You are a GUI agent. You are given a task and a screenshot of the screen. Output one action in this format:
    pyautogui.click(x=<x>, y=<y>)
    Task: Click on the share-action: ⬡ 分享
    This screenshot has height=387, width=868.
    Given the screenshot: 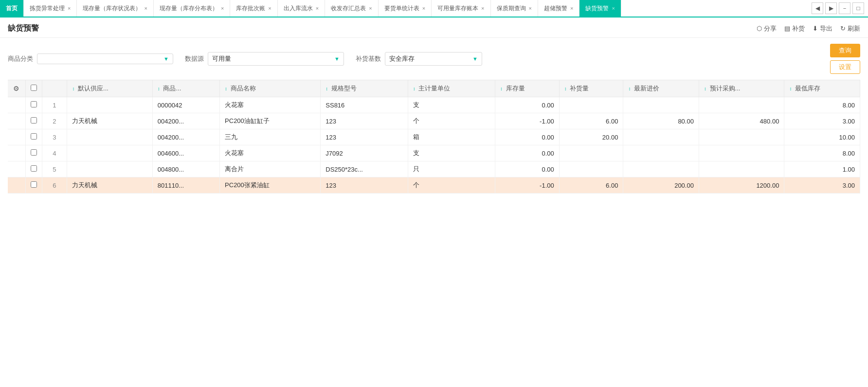 What is the action you would take?
    pyautogui.click(x=767, y=29)
    